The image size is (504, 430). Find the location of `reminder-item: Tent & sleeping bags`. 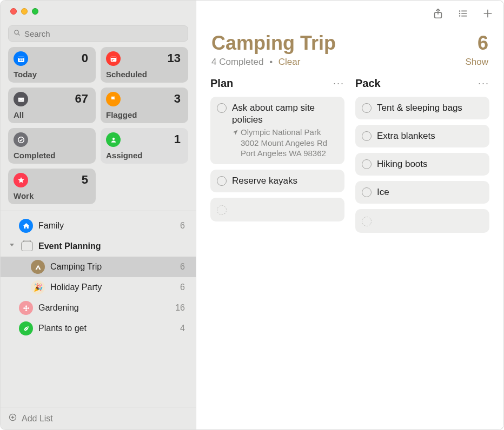

reminder-item: Tent & sleeping bags is located at coordinates (422, 108).